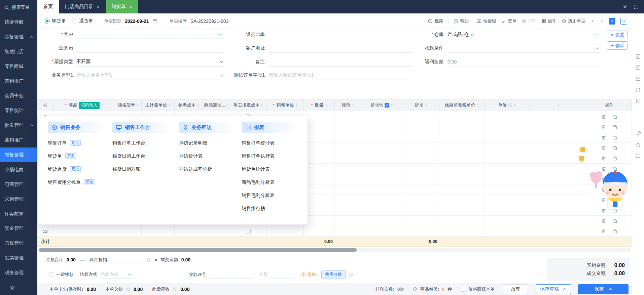 The image size is (644, 295). What do you see at coordinates (98, 7) in the screenshot?
I see `tab-close-icon: ×` at bounding box center [98, 7].